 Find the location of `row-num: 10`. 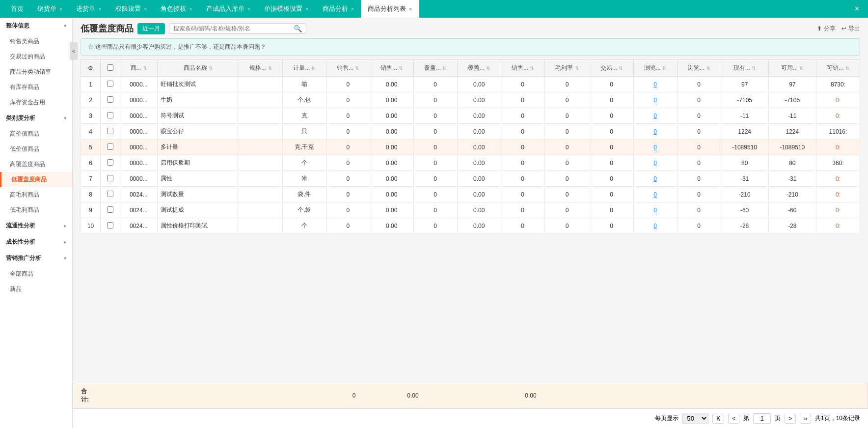

row-num: 10 is located at coordinates (91, 226).